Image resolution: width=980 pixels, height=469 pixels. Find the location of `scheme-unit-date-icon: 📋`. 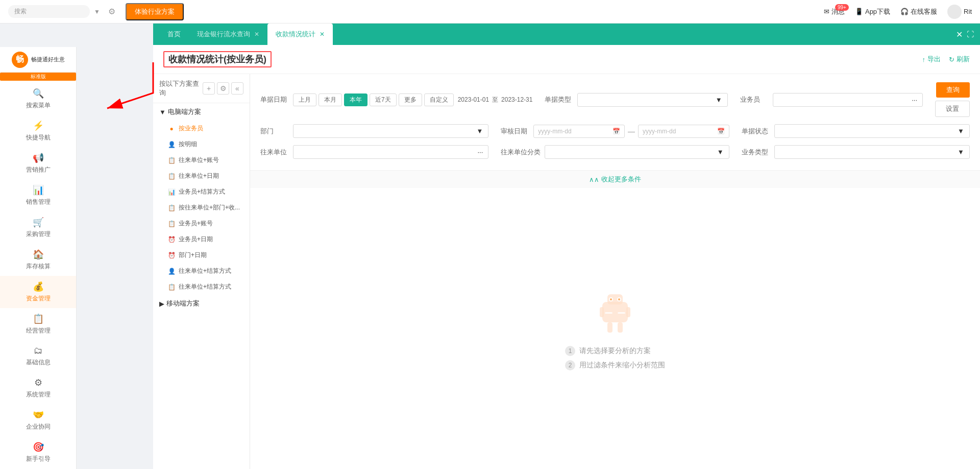

scheme-unit-date-icon: 📋 is located at coordinates (172, 176).